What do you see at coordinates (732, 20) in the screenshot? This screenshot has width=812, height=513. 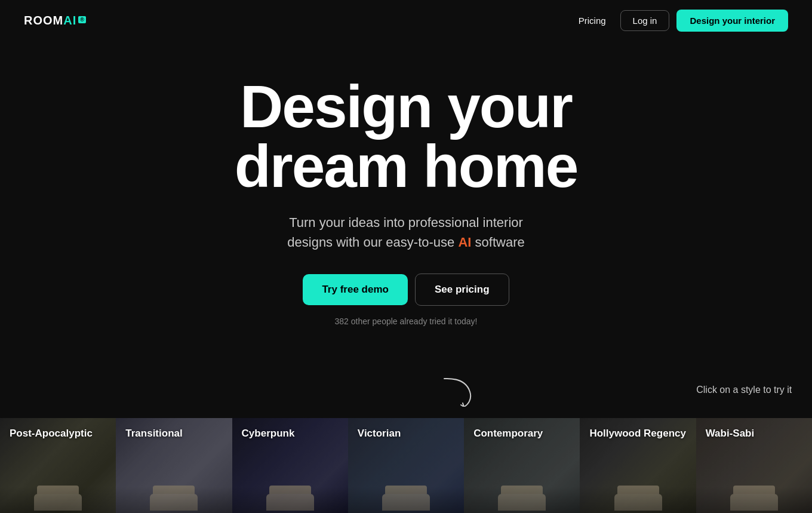 I see `nav-design-cta-button: Design your interior` at bounding box center [732, 20].